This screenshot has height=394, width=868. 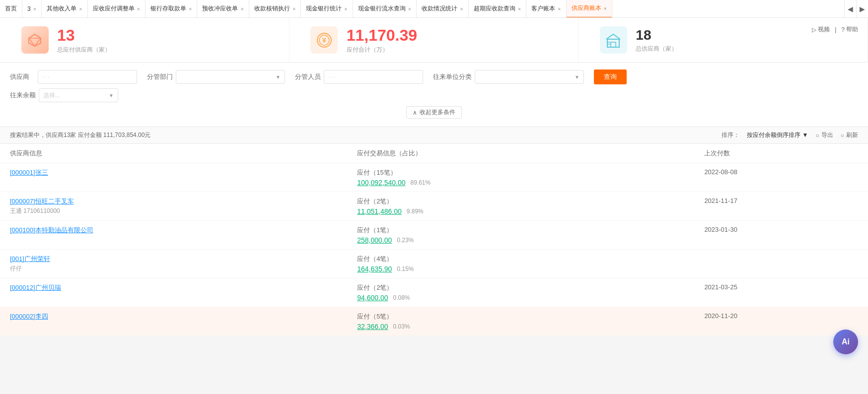 What do you see at coordinates (385, 9) in the screenshot?
I see `nav-tab-cash-flow: 现金银行流水查询 ×` at bounding box center [385, 9].